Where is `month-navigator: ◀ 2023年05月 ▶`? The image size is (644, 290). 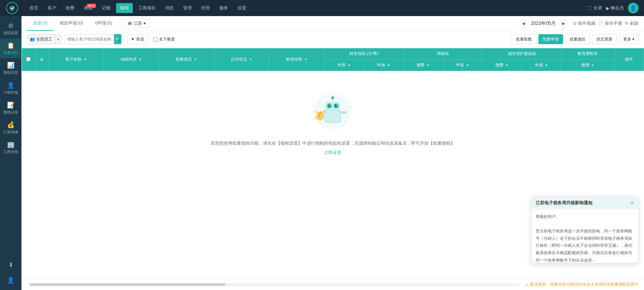
month-navigator: ◀ 2023年05月 ▶ is located at coordinates (543, 23).